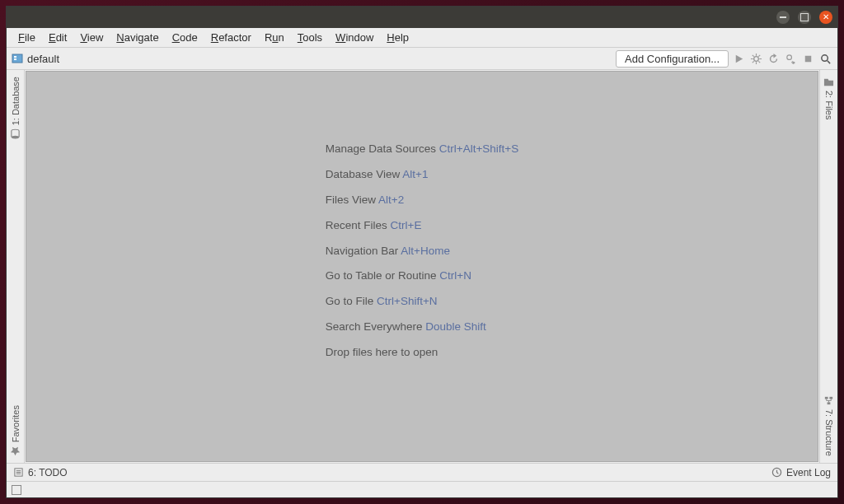 The image size is (844, 504). What do you see at coordinates (757, 59) in the screenshot?
I see `debug-icon` at bounding box center [757, 59].